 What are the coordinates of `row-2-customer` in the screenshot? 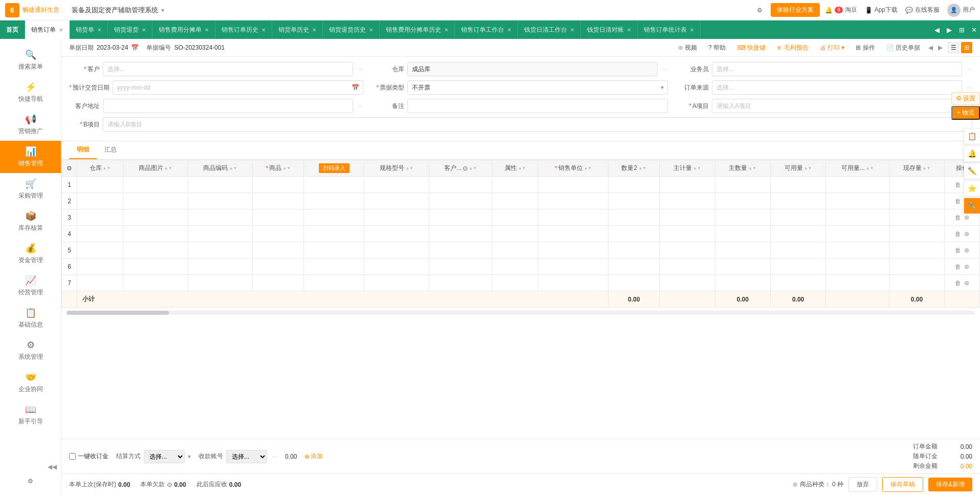 It's located at (461, 201).